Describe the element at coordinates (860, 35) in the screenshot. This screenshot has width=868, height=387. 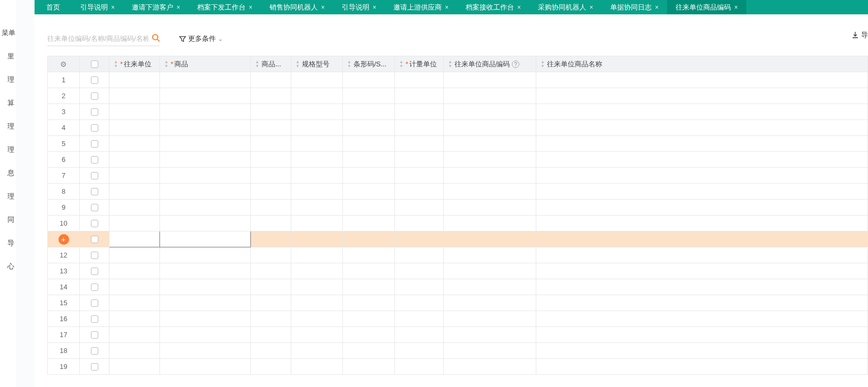
I see `export-button: 导` at that location.